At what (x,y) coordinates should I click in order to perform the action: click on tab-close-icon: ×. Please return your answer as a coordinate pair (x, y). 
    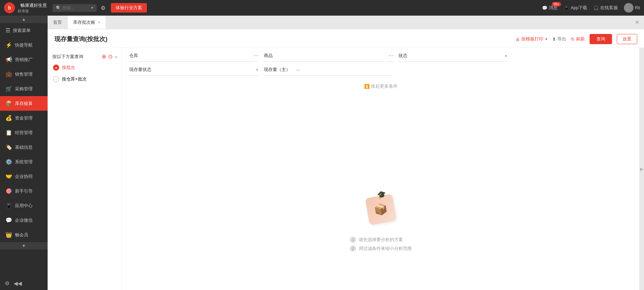
    Looking at the image, I should click on (99, 22).